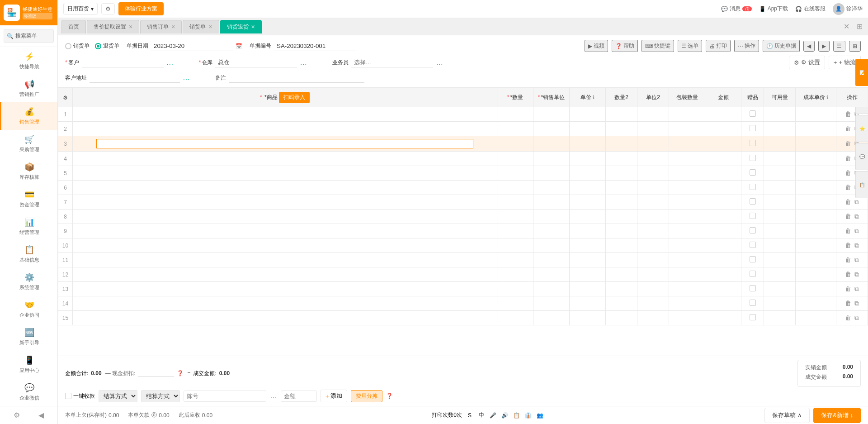  I want to click on user-profile-button: 👤 徐泽华, so click(848, 9).